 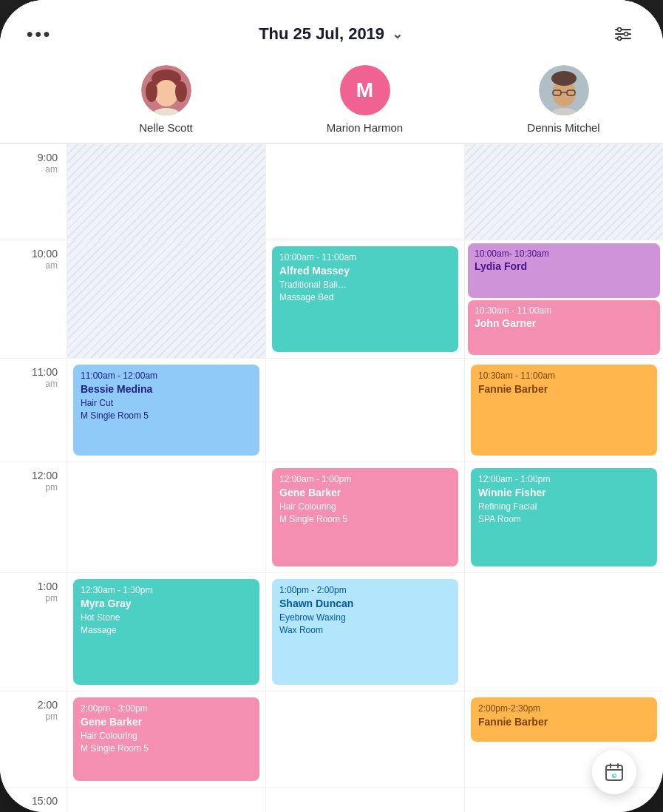 I want to click on slot-dennis-11am: 10:30am - 11:00am Fannie Barber, so click(x=563, y=410).